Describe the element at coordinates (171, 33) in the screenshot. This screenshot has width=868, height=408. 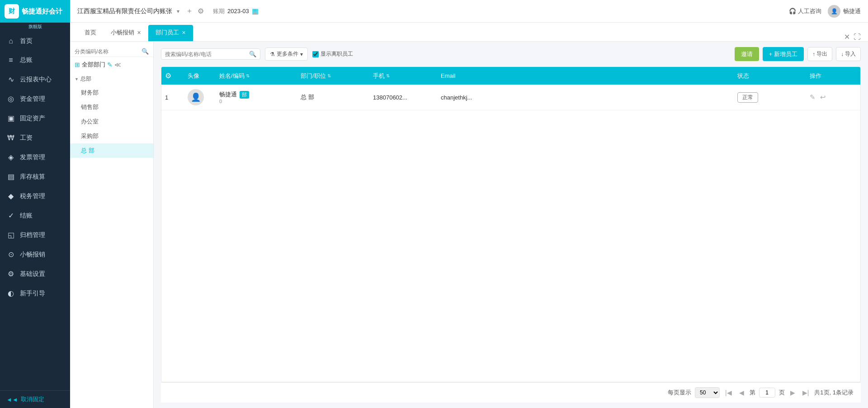
I see `tab-dept-emp: 部门员工 ✕` at that location.